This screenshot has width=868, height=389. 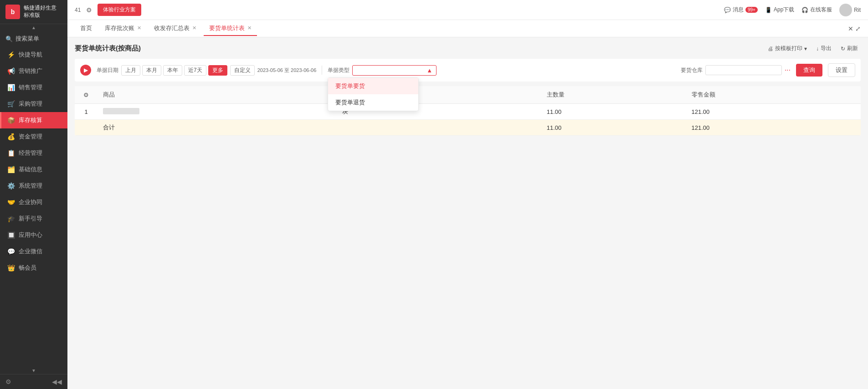 What do you see at coordinates (467, 111) in the screenshot?
I see `table-container: ⚙ 商品 主计量单位 主数量 零售金额` at bounding box center [467, 111].